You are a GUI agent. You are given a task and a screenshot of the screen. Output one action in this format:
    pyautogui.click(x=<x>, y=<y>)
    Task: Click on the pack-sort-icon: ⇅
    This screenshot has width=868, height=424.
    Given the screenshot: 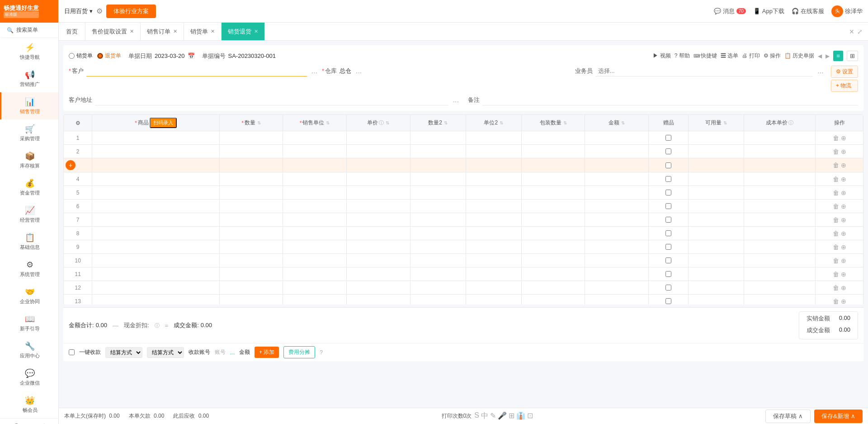 What is the action you would take?
    pyautogui.click(x=565, y=123)
    